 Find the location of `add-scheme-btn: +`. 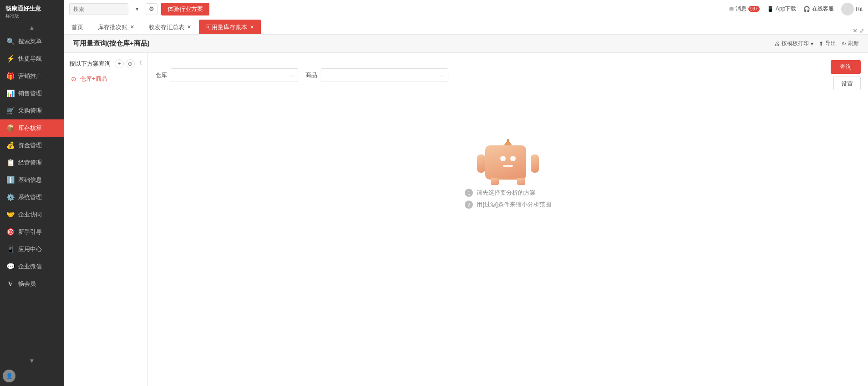

add-scheme-btn: + is located at coordinates (119, 64).